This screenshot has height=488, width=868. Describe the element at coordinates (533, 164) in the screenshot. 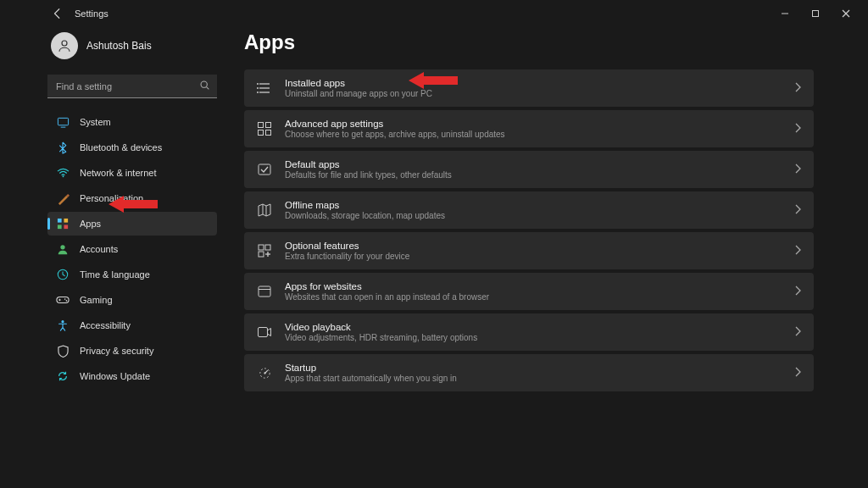

I see `card-title: Default apps` at that location.